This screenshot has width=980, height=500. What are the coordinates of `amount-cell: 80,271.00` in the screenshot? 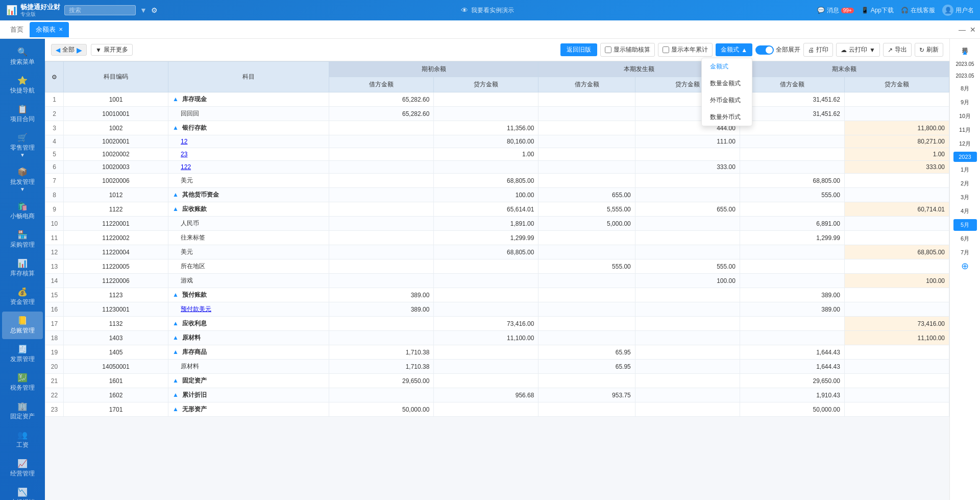 It's located at (896, 142).